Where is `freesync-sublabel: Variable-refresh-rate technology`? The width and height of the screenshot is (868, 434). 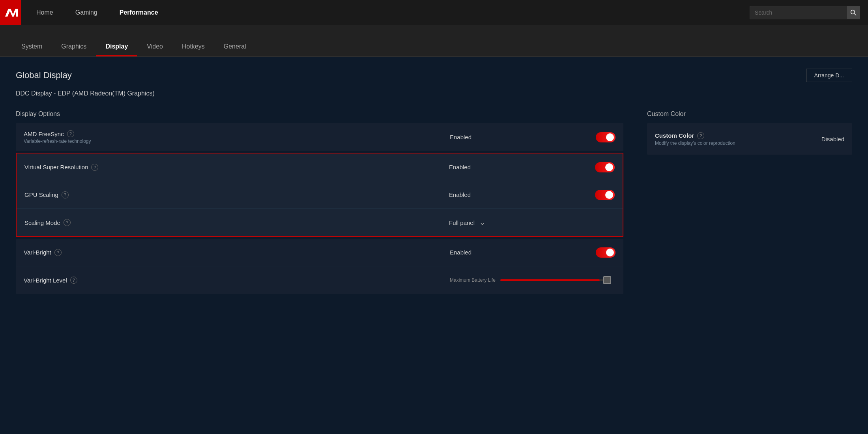 freesync-sublabel: Variable-refresh-rate technology is located at coordinates (237, 141).